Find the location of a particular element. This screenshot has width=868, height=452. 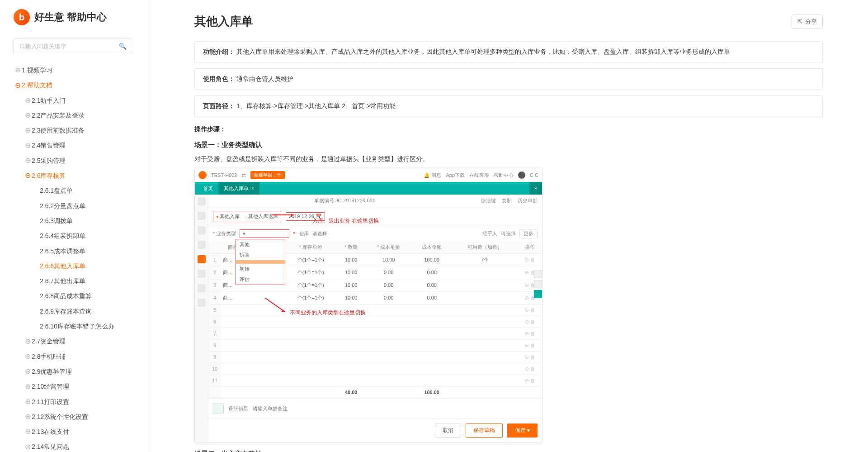

menu-item: 其他 is located at coordinates (260, 244).